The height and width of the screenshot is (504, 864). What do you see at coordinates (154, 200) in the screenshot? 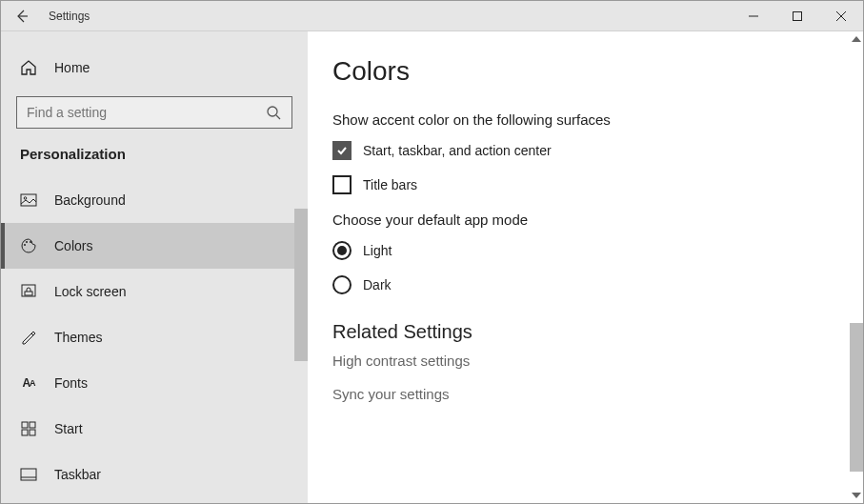
I see `sidebar-item-background: Background` at bounding box center [154, 200].